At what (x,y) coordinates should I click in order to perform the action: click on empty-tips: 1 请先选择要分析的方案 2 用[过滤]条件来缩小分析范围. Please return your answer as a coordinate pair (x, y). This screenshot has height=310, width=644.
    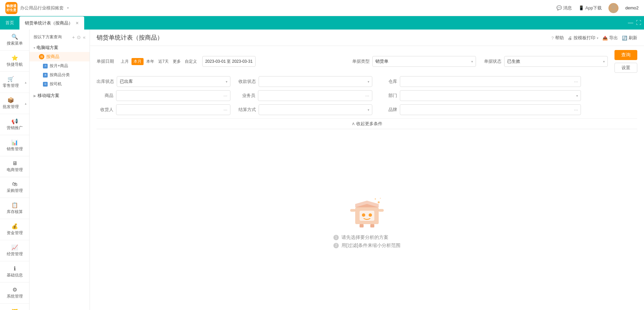
    Looking at the image, I should click on (367, 243).